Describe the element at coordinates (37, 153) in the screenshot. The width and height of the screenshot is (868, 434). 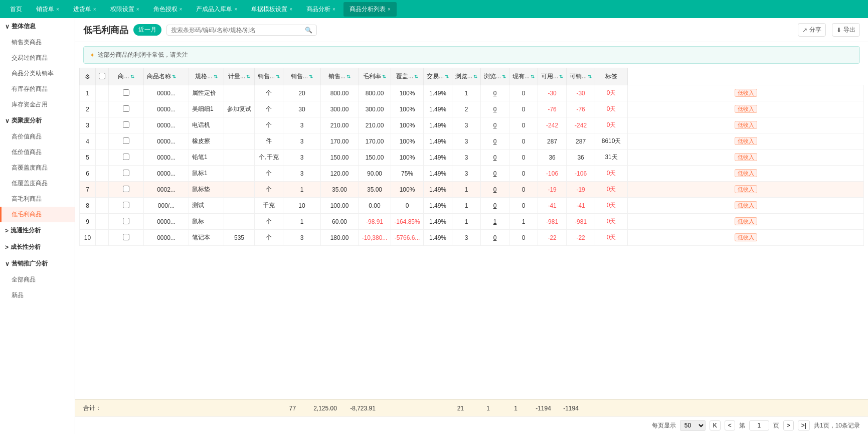
I see `sidebar-item-low-value: 低价值商品` at that location.